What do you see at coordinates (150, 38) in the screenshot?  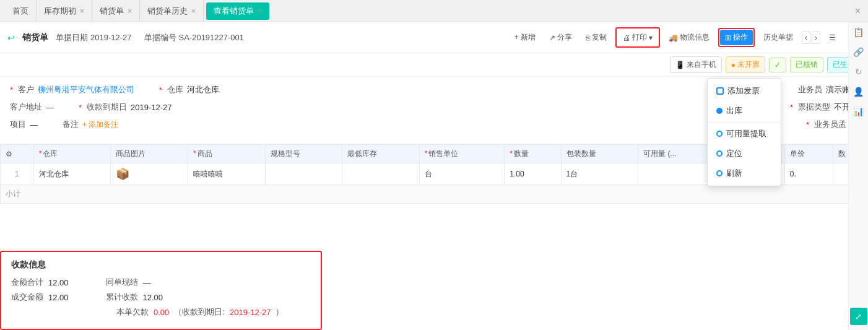 I see `doc-meta: 单据日期 2019-12-27 单据编号 SA-20191227-001` at bounding box center [150, 38].